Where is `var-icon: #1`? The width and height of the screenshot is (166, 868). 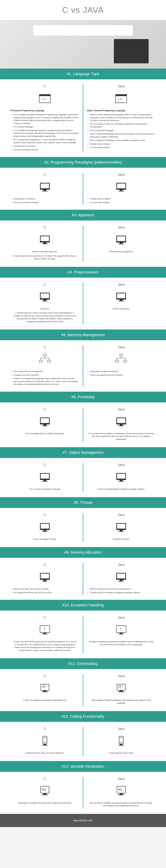
var-icon: #1 is located at coordinates (45, 791).